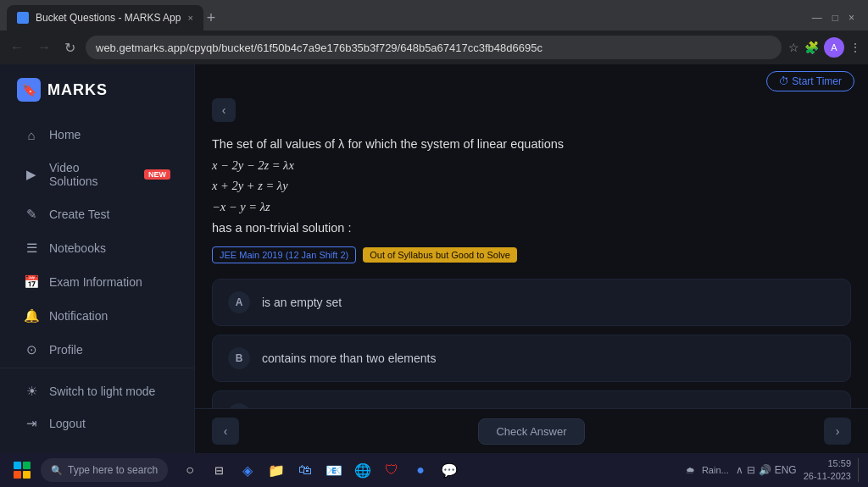  Describe the element at coordinates (388, 144) in the screenshot. I see `question-intro: The set of all values of λ for which the…` at that location.